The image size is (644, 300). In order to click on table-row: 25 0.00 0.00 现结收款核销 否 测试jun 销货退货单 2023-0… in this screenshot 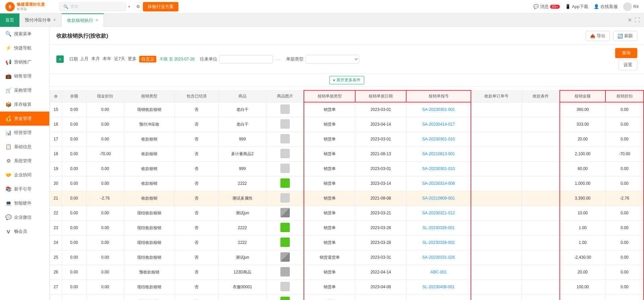, I will do `click(347, 257)`.